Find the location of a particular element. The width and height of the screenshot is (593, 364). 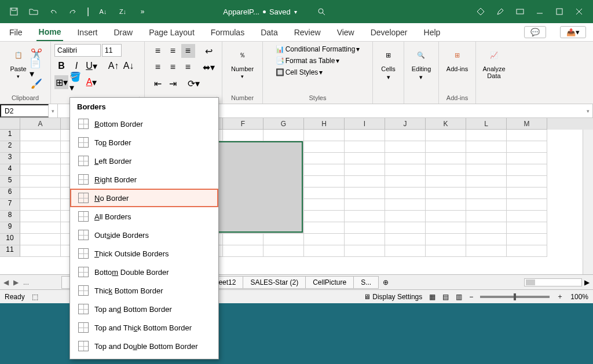

view-pagelayout-icon: ▤ is located at coordinates (446, 297).